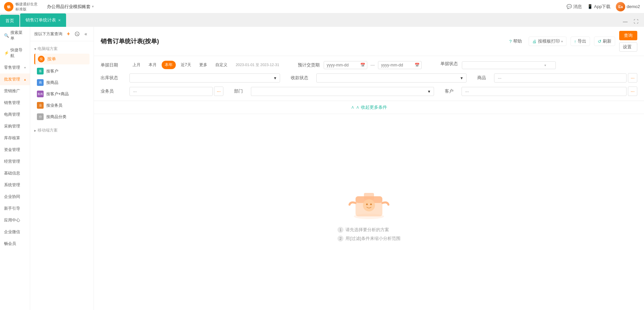 Image resolution: width=644 pixels, height=310 pixels. Describe the element at coordinates (62, 168) in the screenshot. I see `query-panel: 按以下方案查询 + ✎ « ▾ 电脑端方案 按 按单 客` at that location.